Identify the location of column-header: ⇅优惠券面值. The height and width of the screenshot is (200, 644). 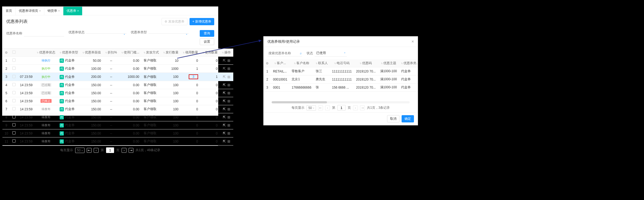
(92, 53).